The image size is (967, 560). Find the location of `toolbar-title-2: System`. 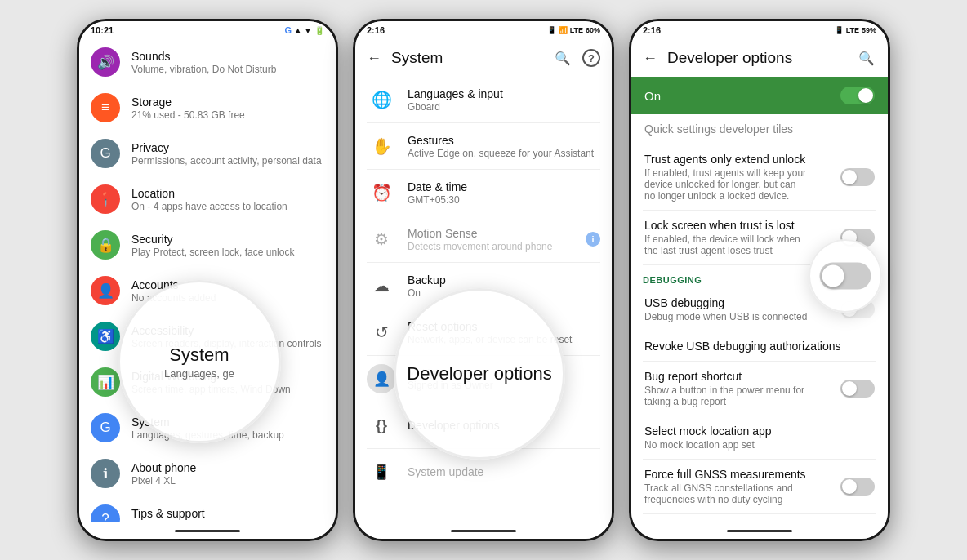

toolbar-title-2: System is located at coordinates (472, 58).